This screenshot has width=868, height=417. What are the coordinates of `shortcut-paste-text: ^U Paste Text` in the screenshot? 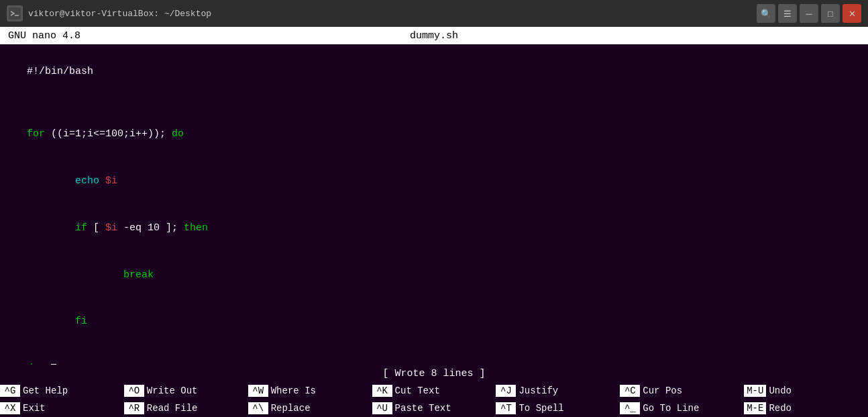 It's located at (435, 408).